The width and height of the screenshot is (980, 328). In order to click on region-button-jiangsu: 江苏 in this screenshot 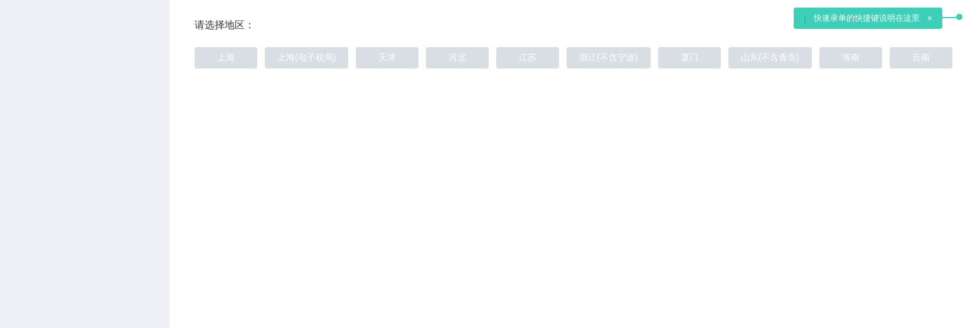, I will do `click(528, 58)`.